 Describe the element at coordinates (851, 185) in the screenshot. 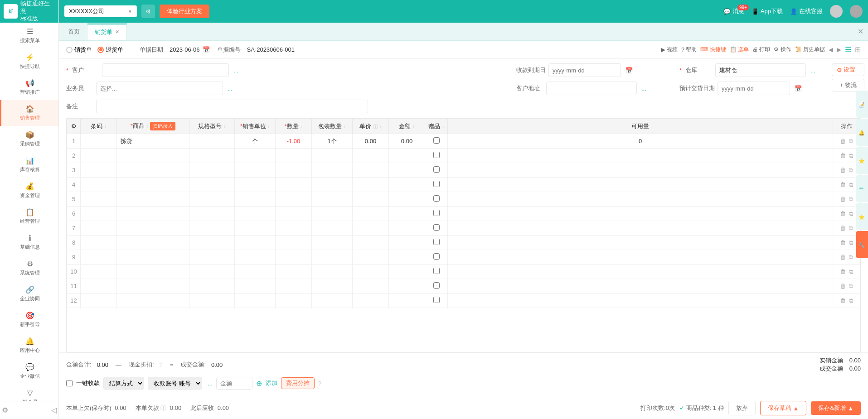

I see `copy-icon-3: ⧉` at that location.